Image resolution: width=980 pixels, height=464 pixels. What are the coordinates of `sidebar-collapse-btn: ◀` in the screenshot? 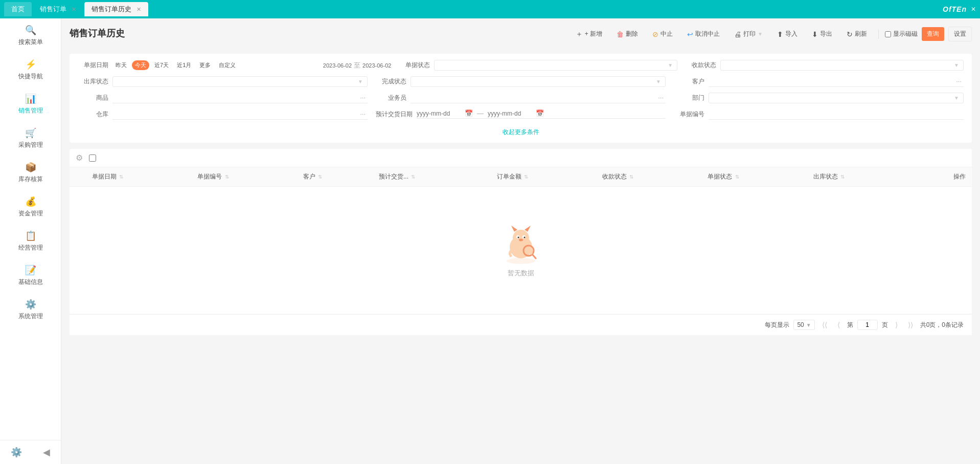 It's located at (47, 452).